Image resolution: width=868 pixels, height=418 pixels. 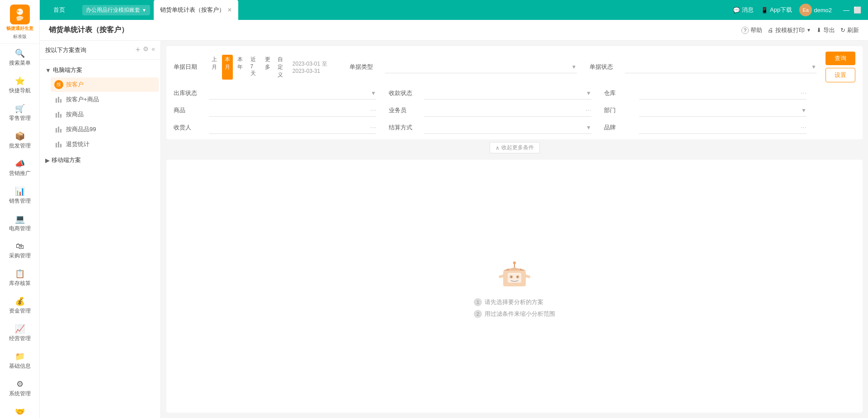 What do you see at coordinates (20, 366) in the screenshot?
I see `sidebar-item-basic-label: 基础信息` at bounding box center [20, 366].